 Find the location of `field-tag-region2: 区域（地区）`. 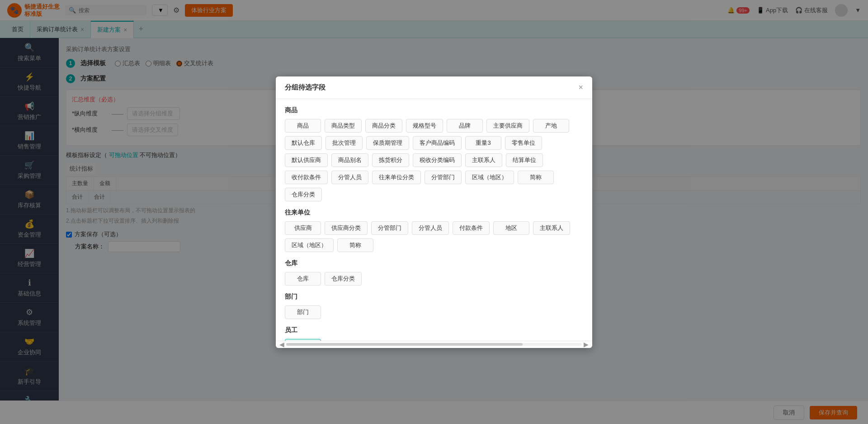

field-tag-region2: 区域（地区） is located at coordinates (309, 245).